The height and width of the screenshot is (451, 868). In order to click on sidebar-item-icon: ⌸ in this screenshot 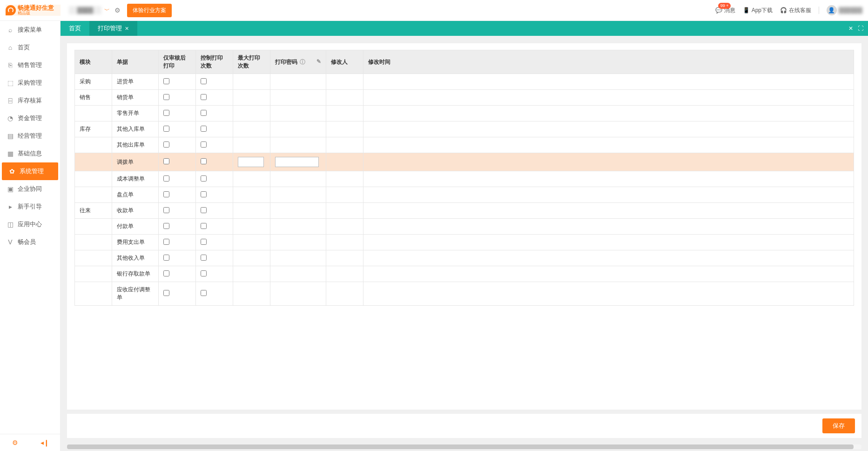, I will do `click(10, 101)`.